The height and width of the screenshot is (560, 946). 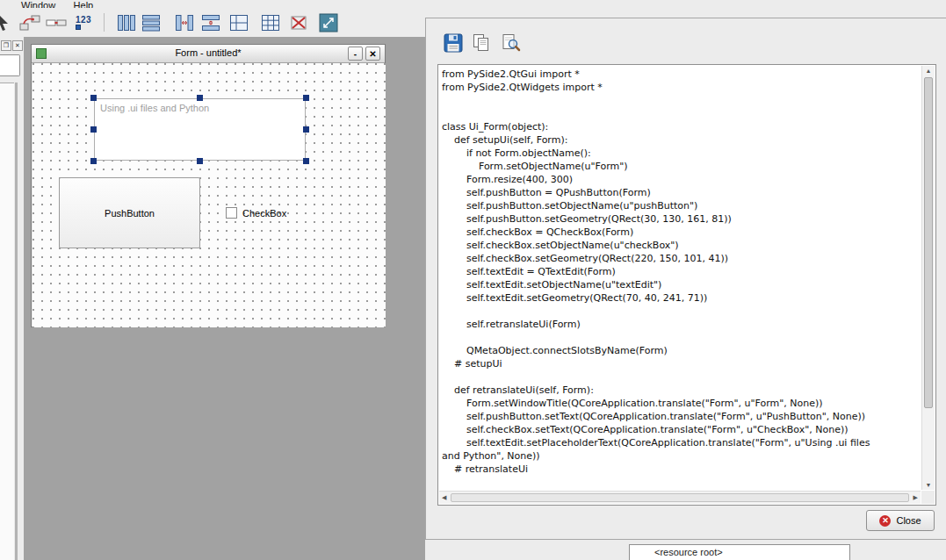 What do you see at coordinates (681, 74) in the screenshot?
I see `code-line: from PySide2.QtGui import *` at bounding box center [681, 74].